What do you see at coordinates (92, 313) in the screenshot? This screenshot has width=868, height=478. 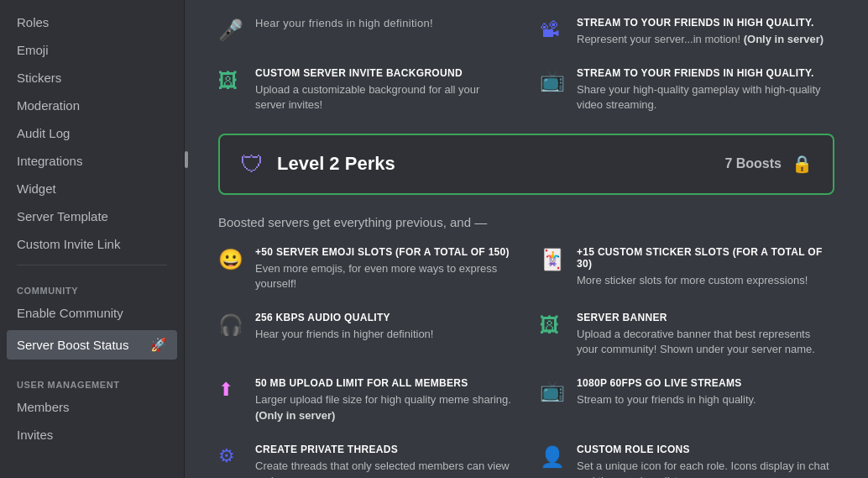 I see `sidebar-item-enable-community: Enable Community` at bounding box center [92, 313].